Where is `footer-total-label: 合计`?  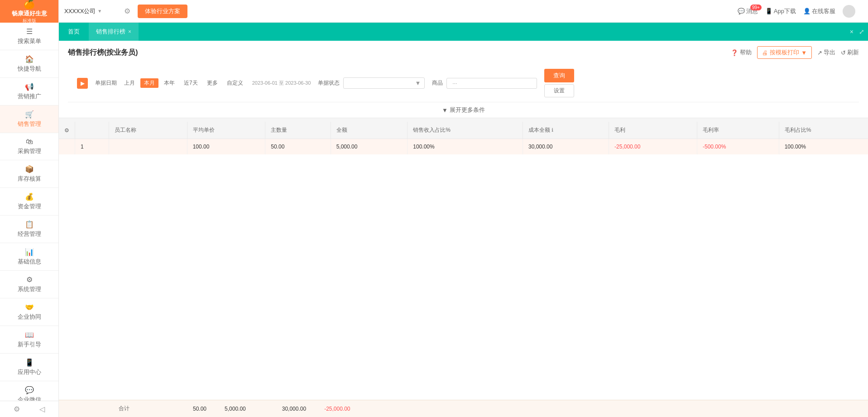 footer-total-label: 合计 is located at coordinates (124, 408).